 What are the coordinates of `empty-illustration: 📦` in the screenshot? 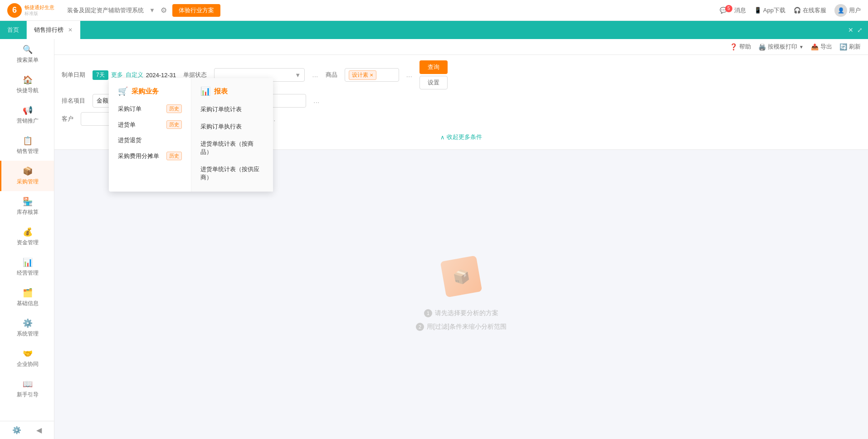 It's located at (461, 281).